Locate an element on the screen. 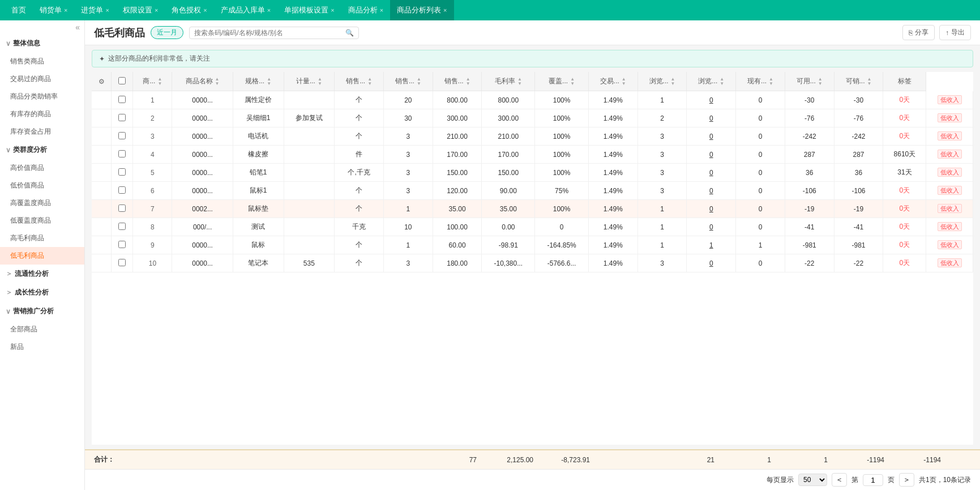 Image resolution: width=980 pixels, height=490 pixels. nav-product-analysis-close: × is located at coordinates (382, 10).